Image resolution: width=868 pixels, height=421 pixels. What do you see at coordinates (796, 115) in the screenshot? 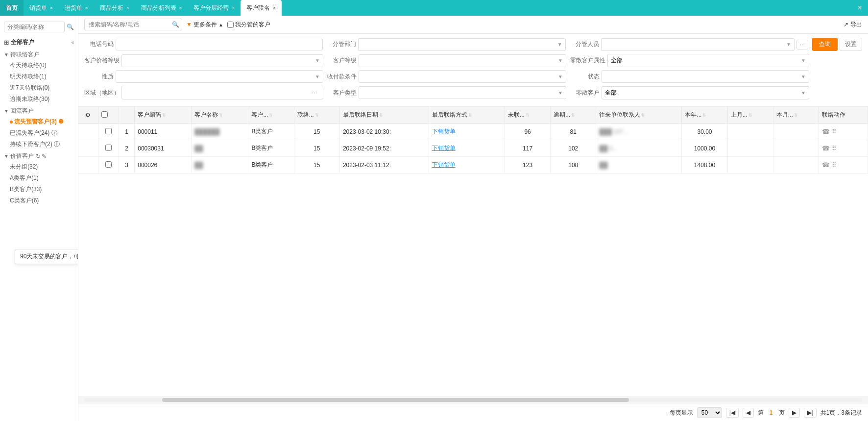
I see `th-this-month: 本月...⇅` at bounding box center [796, 115].